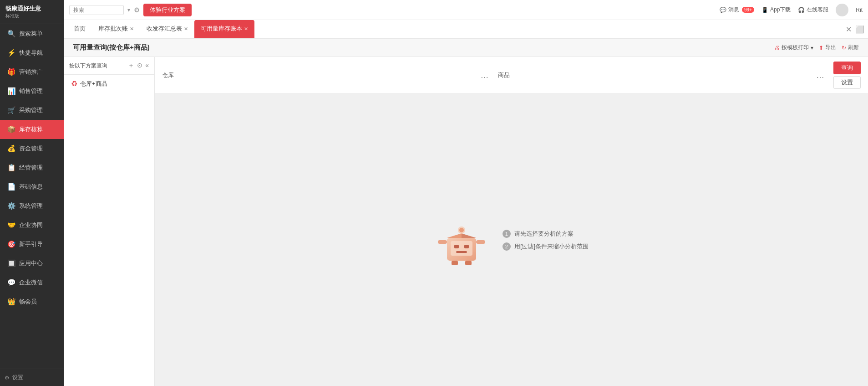  Describe the element at coordinates (31, 187) in the screenshot. I see `sidebar-label-basics: 基础信息` at that location.